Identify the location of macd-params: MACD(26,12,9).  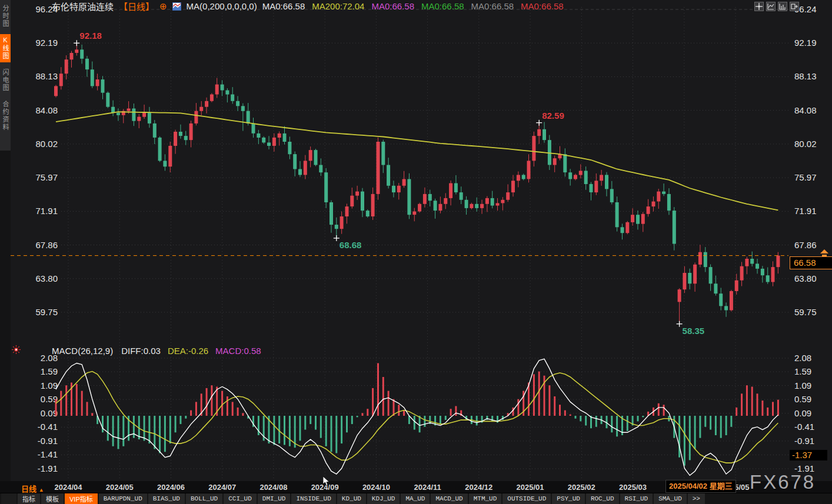
(82, 351).